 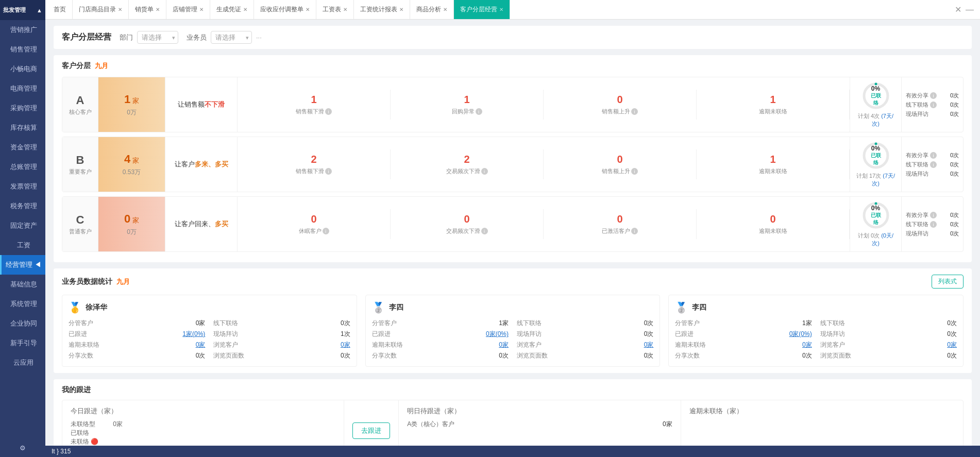 I want to click on sidebar-item-新手引导: 新手引导, so click(x=23, y=343).